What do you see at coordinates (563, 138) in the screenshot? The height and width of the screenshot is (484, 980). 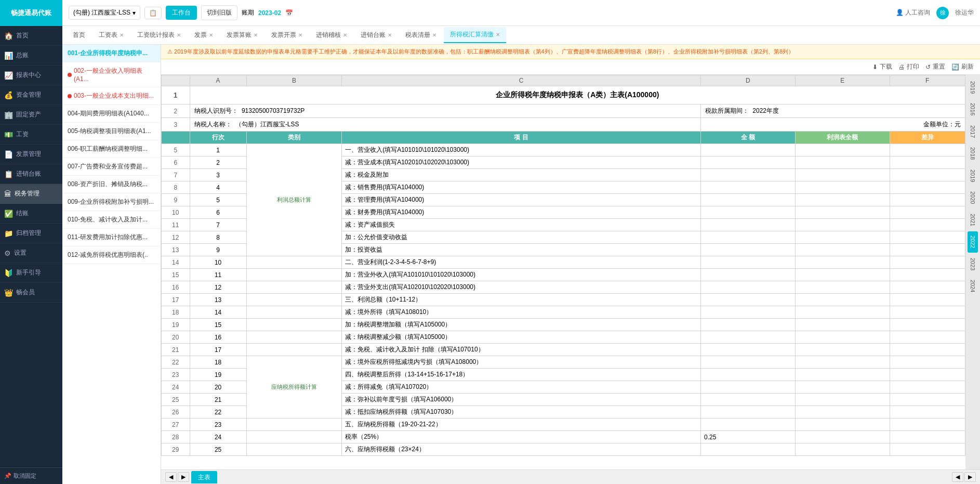 I see `table-header-row: 行次 类别 项 目 全 额 利润表全额 差异` at bounding box center [563, 138].